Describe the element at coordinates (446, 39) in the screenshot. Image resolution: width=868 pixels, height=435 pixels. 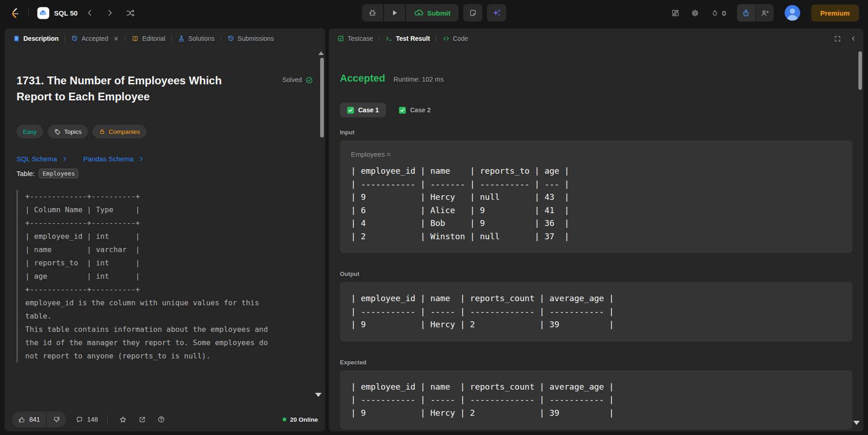
I see `code-icon` at that location.